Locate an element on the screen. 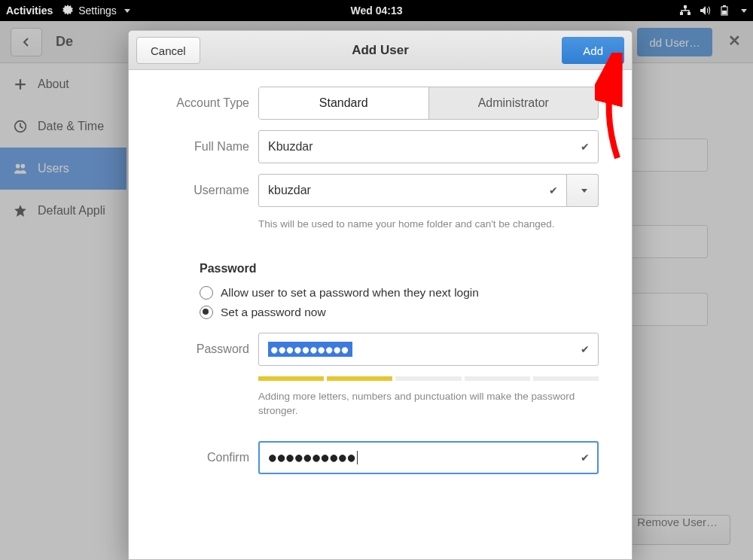 This screenshot has width=753, height=560. username-input is located at coordinates (413, 190).